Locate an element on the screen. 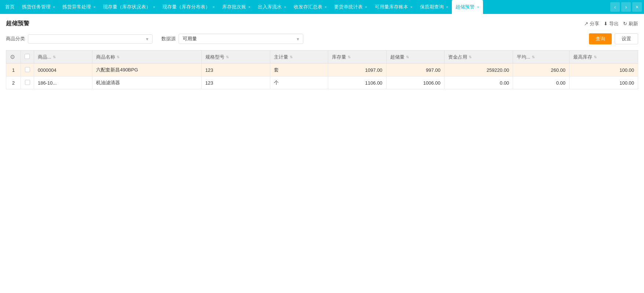  table-row: 10000004六配套新昌490BPG123套1097.00997.002592… is located at coordinates (322, 70).